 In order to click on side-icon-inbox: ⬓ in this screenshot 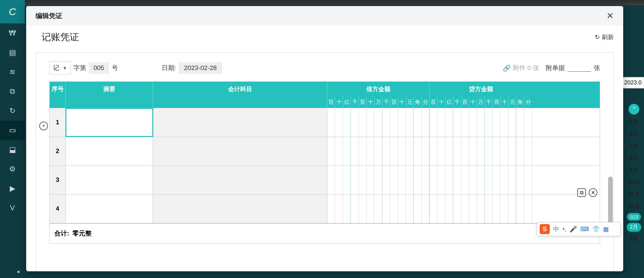, I will do `click(12, 150)`.